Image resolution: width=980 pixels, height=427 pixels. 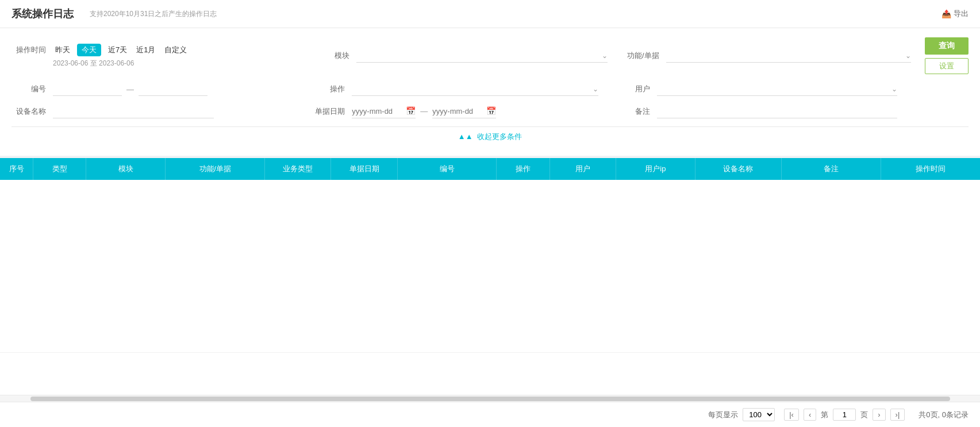 What do you see at coordinates (482, 56) in the screenshot?
I see `module-select: ⌄` at bounding box center [482, 56].